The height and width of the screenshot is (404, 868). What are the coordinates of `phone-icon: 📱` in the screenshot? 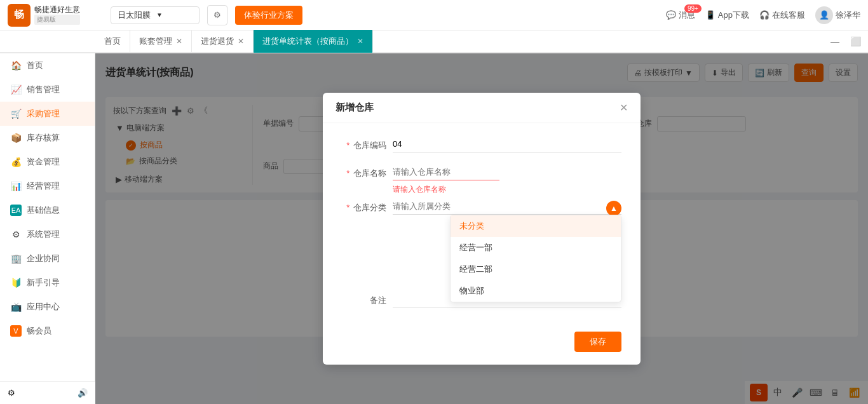 It's located at (710, 15).